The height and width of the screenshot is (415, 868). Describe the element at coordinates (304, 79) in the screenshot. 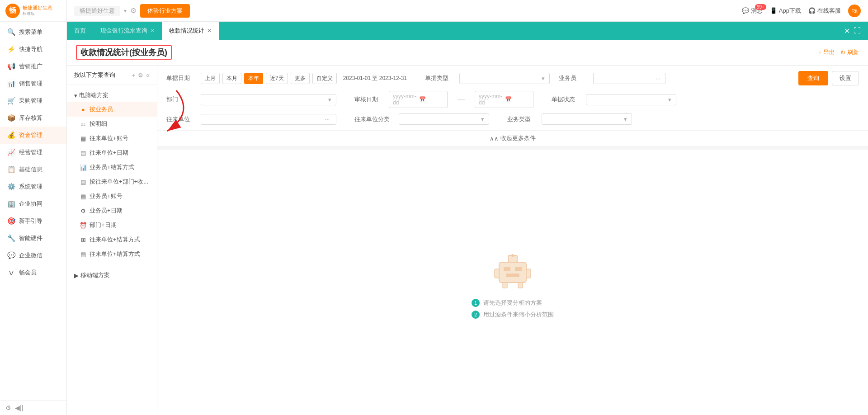

I see `date-quick-buttons: 上月 本月 本年 近7天 更多 自定义 2023-01-01 至 2023-12…` at that location.